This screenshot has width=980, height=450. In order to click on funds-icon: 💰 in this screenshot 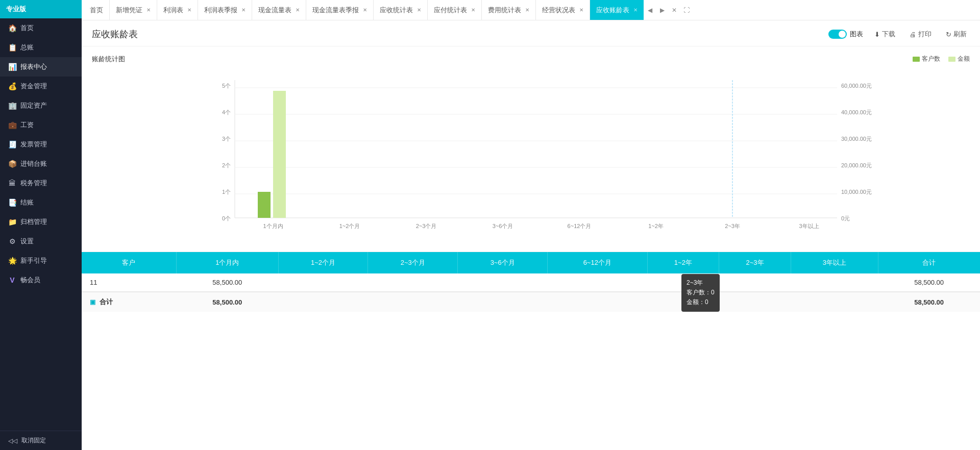, I will do `click(12, 86)`.